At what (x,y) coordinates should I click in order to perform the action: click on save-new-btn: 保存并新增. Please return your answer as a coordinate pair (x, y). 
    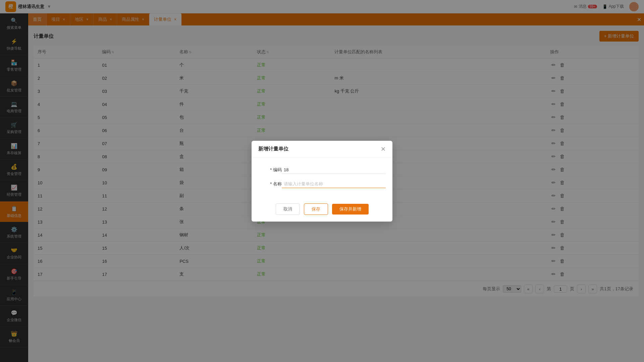
    Looking at the image, I should click on (350, 209).